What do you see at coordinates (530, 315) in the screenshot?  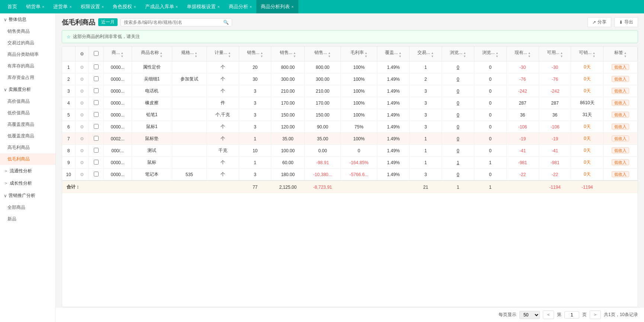 I see `page-size-select: 50 100` at bounding box center [530, 315].